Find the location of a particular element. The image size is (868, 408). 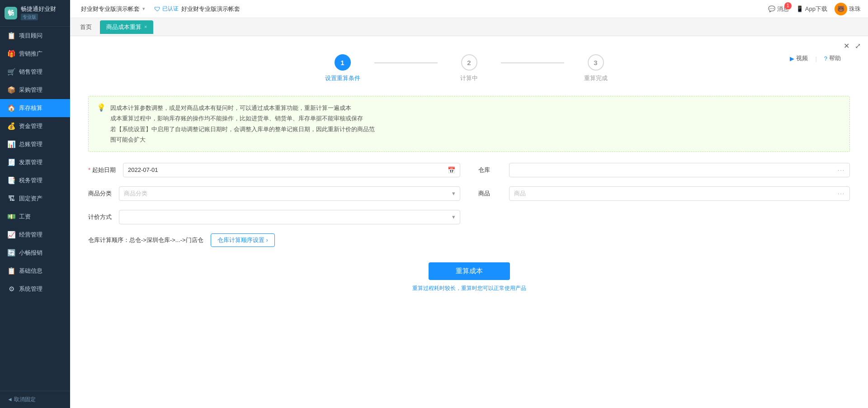

unpin-label: ◄ 取消固定 is located at coordinates (22, 400).